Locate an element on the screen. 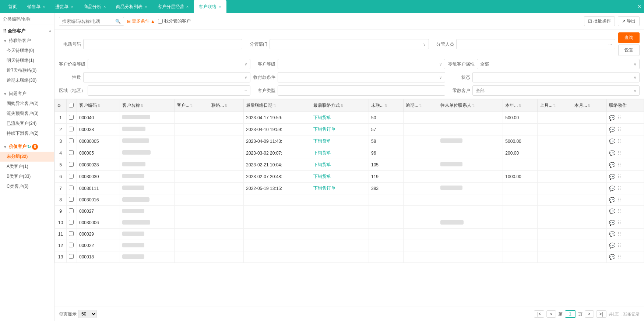 The height and width of the screenshot is (321, 644). batch-operation-button: ☑ 批量操作 is located at coordinates (599, 21).